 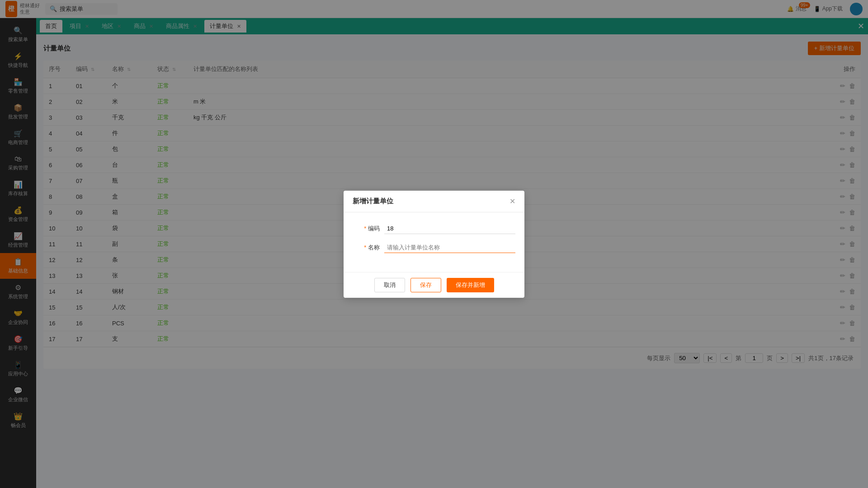 I want to click on name-input, so click(x=450, y=248).